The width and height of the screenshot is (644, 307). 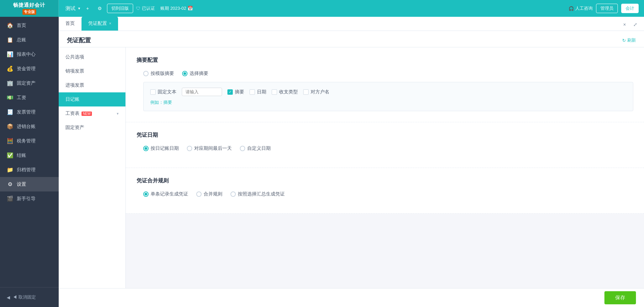 I want to click on summary-config-row: 固定文本 ✓ 摘要 日期, so click(x=388, y=92).